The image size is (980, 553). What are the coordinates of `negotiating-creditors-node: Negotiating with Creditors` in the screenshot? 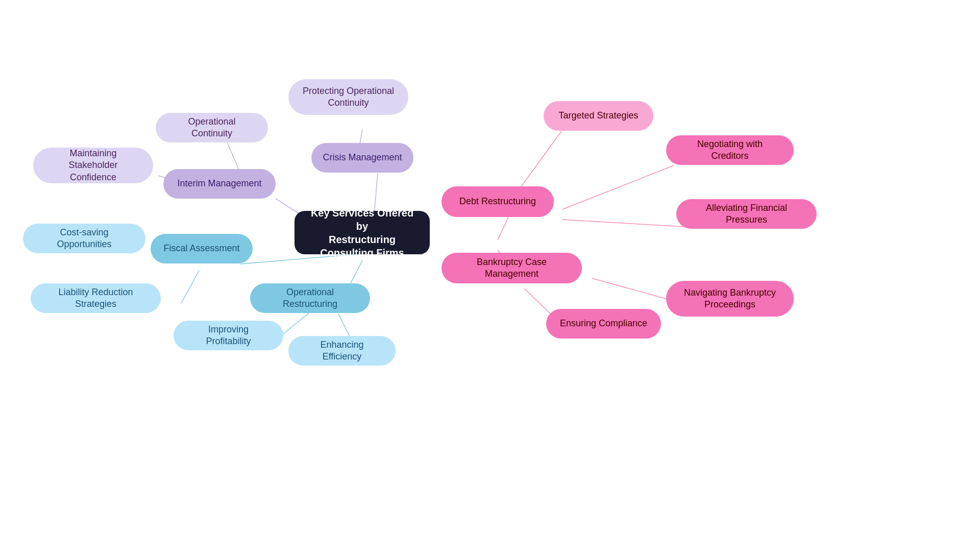 It's located at (730, 150).